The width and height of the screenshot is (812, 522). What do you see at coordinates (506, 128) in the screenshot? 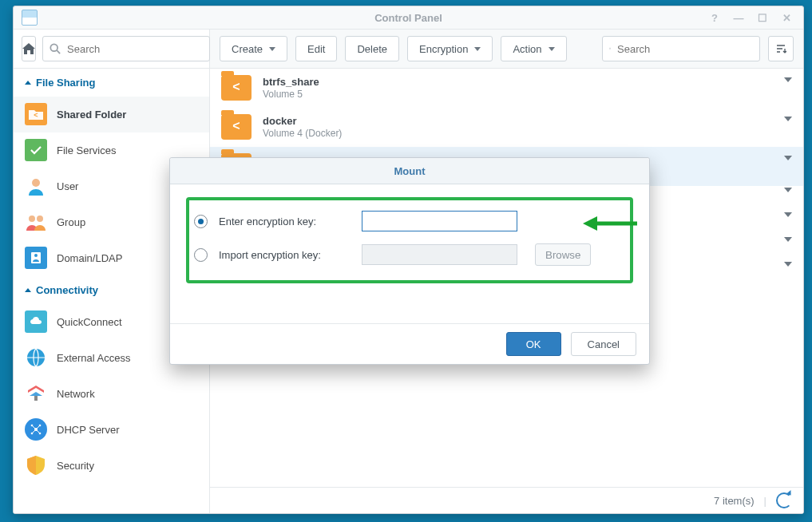
I see `list-item: docker Volume 4 (Docker)` at bounding box center [506, 128].